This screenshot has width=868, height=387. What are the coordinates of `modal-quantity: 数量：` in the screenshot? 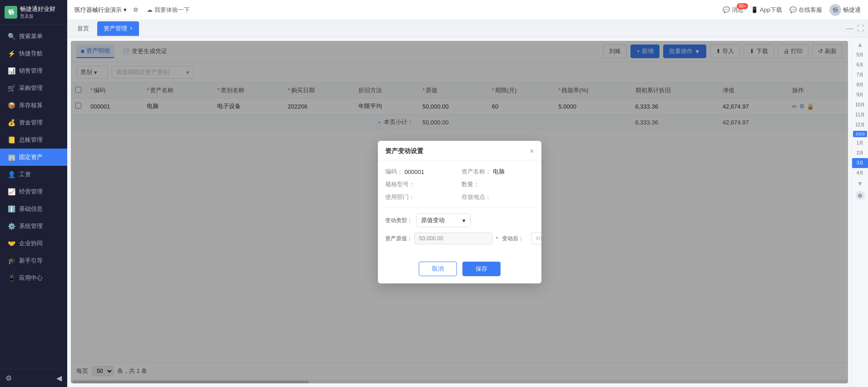 It's located at (498, 184).